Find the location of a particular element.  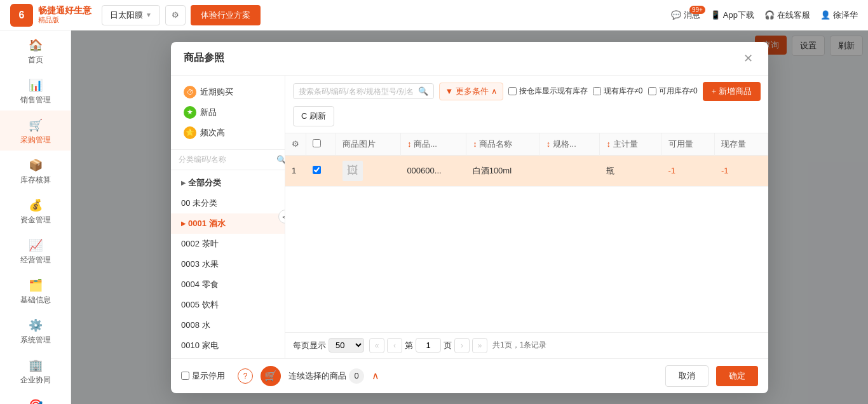

finance-icon: 💰 is located at coordinates (36, 205).